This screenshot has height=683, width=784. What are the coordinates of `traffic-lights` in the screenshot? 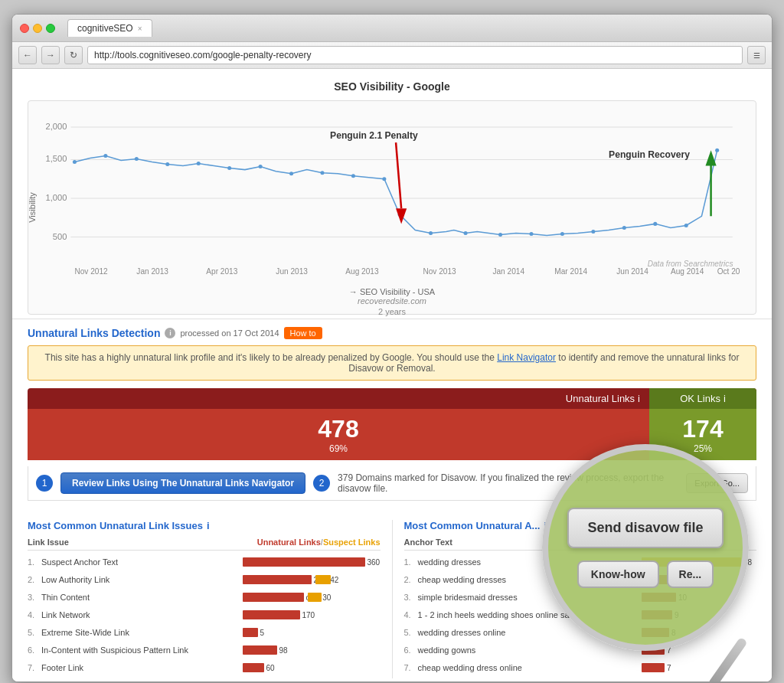 It's located at (38, 28).